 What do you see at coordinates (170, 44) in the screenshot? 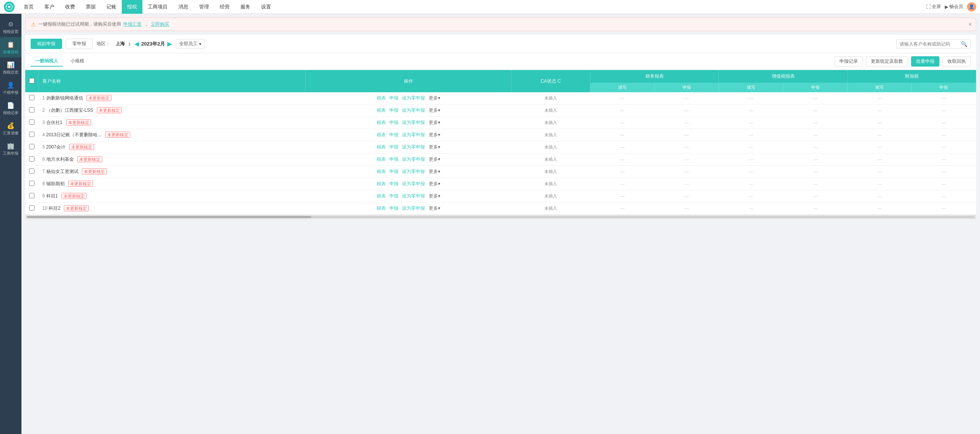
I see `next-month-button: ▶` at bounding box center [170, 44].